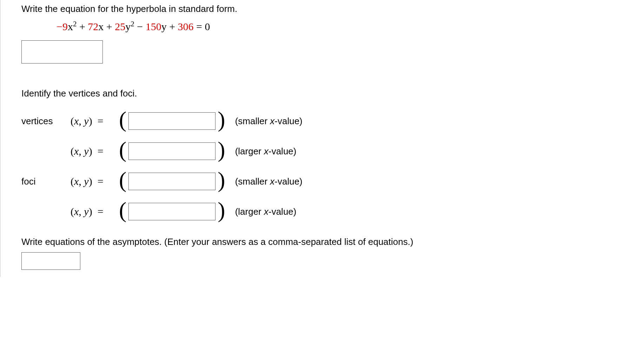 This screenshot has width=644, height=347. Describe the element at coordinates (62, 52) in the screenshot. I see `standard-form-input` at that location.